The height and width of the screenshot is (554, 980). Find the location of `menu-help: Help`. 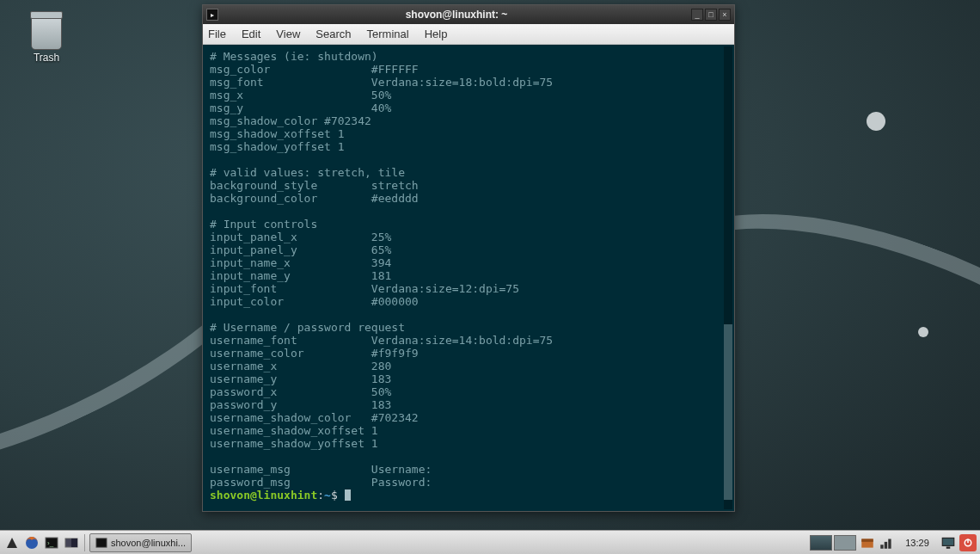

menu-help: Help is located at coordinates (437, 34).